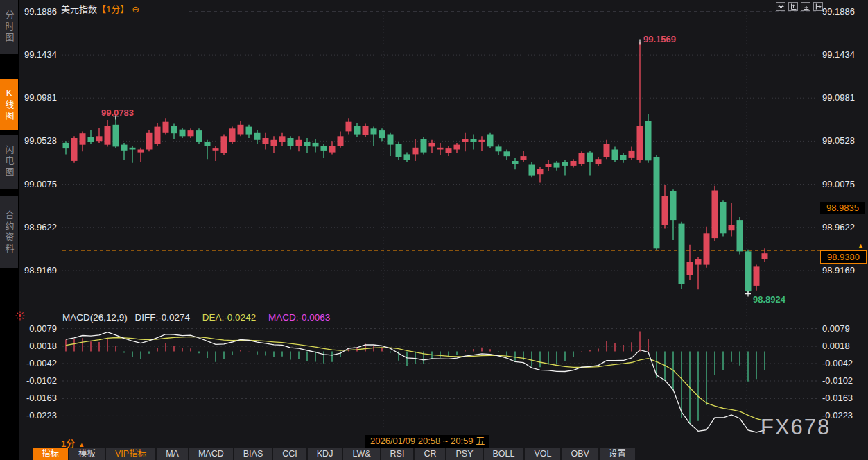 This screenshot has height=460, width=868. What do you see at coordinates (229, 318) in the screenshot?
I see `macd-dea-value: DEA:-0.0242` at bounding box center [229, 318].